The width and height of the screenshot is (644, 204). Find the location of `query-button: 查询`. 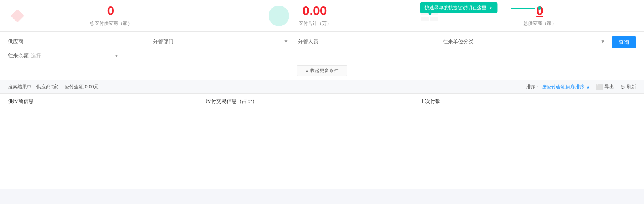

query-button: 查询 is located at coordinates (624, 42).